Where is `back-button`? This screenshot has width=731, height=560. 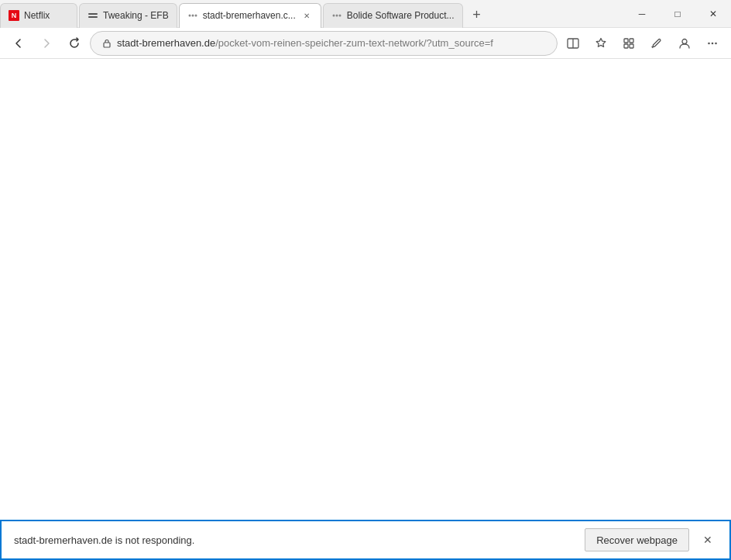 back-button is located at coordinates (19, 43).